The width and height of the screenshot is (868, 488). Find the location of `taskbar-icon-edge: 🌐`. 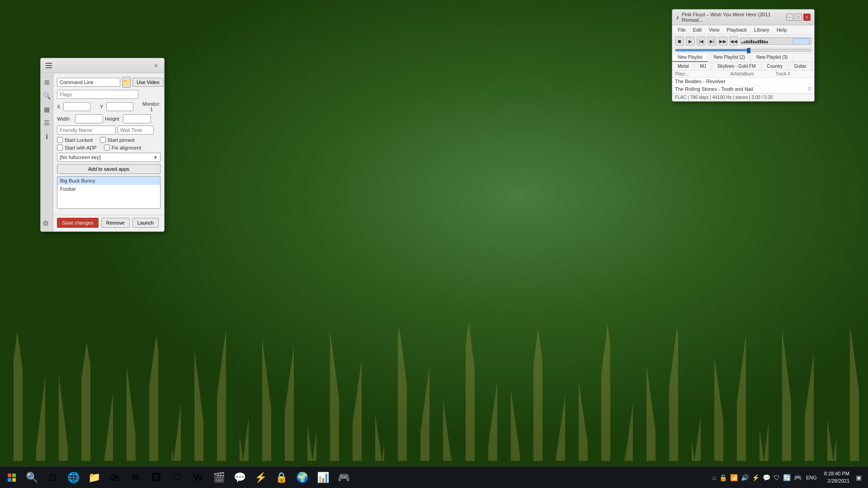

taskbar-icon-edge: 🌐 is located at coordinates (73, 478).